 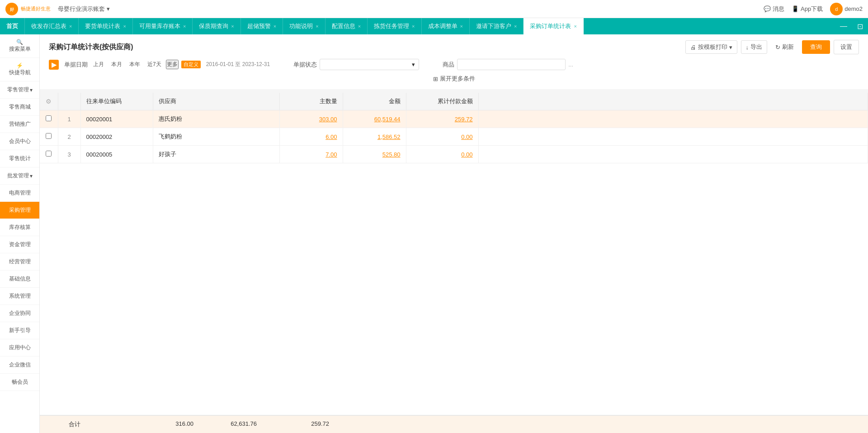 I want to click on table-body: 1 00020001 惠氏奶粉 303.00 60,519.44 259.72 …, so click(x=454, y=137).